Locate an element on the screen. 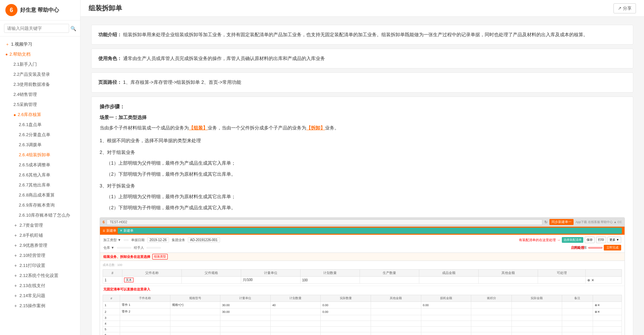 Image resolution: width=644 pixels, height=335 pixels. sidebar-item-2-12: ＋ 2.12系统个性化设置 is located at coordinates (43, 276).